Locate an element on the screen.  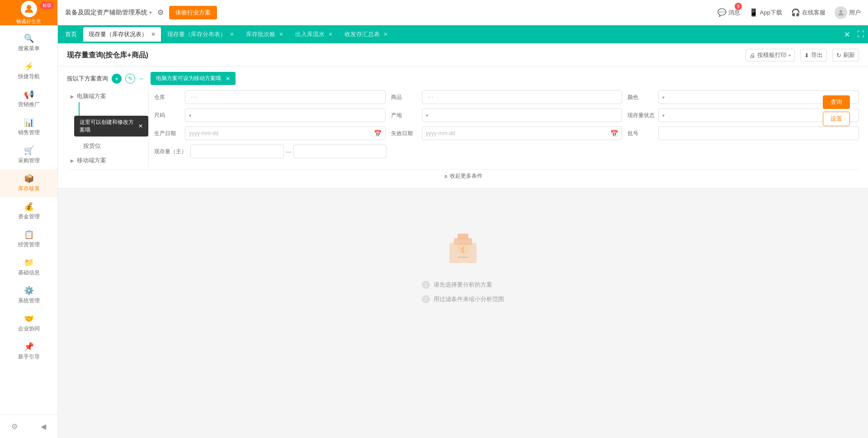
product-select: ··· is located at coordinates (522, 97).